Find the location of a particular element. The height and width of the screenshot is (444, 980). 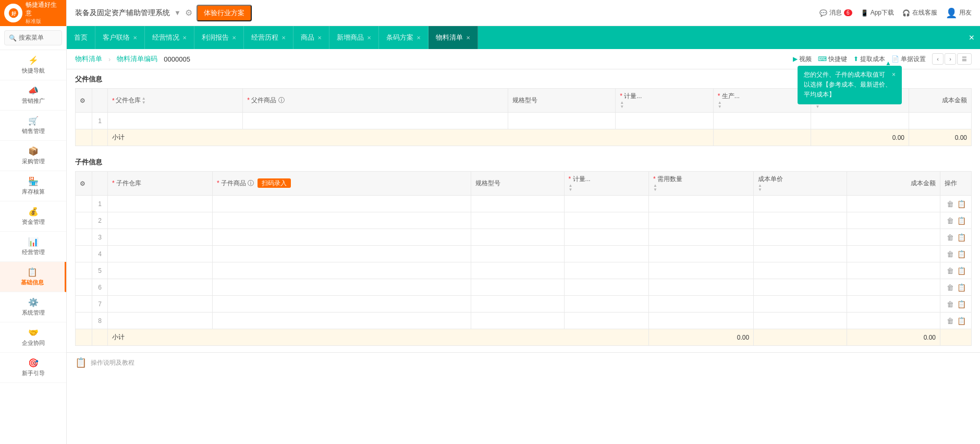

parent-row-goods is located at coordinates (375, 121).